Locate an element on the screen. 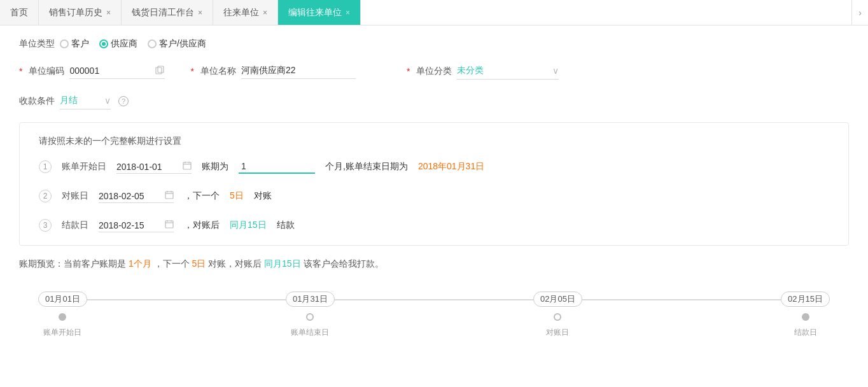 The image size is (868, 387). unit-type-item: 单位类型 客户 供应商 客户/供应商 is located at coordinates (113, 44).